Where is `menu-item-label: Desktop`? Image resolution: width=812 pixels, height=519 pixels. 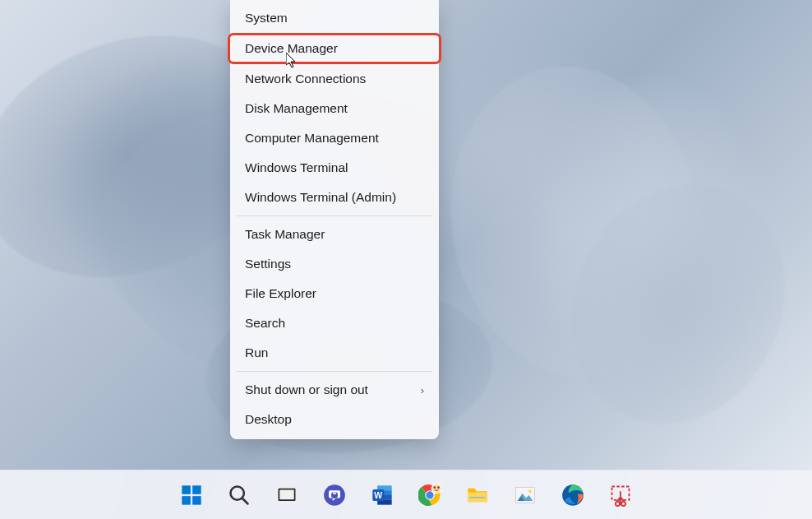 menu-item-label: Desktop is located at coordinates (268, 419).